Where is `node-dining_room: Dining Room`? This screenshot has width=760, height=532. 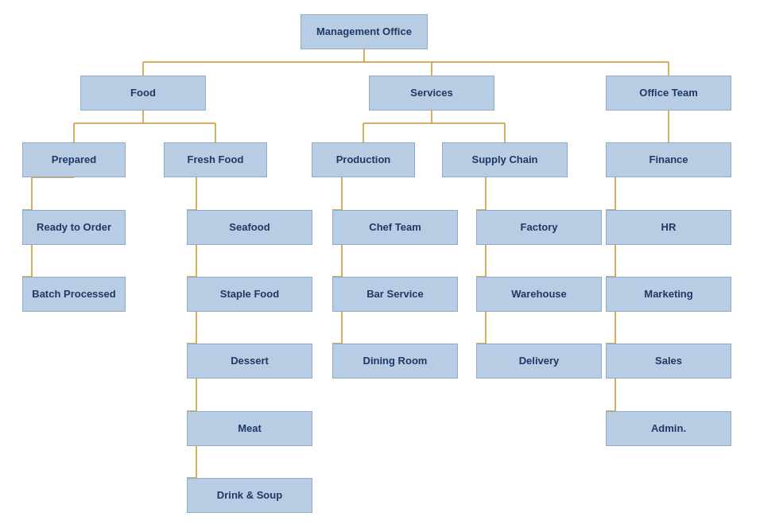
node-dining_room: Dining Room is located at coordinates (395, 361).